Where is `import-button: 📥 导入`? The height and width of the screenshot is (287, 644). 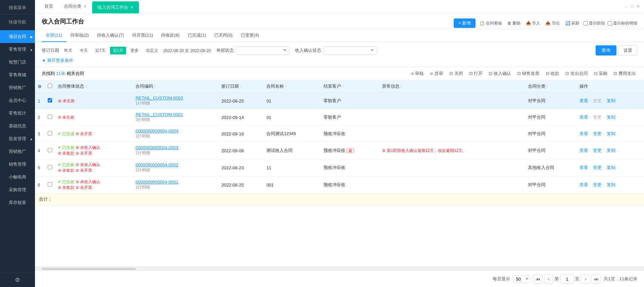
import-button: 📥 导入 is located at coordinates (533, 24).